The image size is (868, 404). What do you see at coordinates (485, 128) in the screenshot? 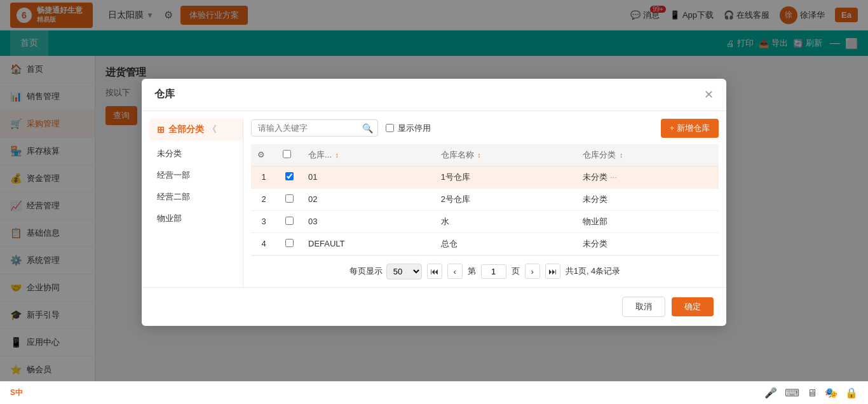
I see `modal-search-bar: 🔍 显示停用 + 新增仓库` at bounding box center [485, 128].